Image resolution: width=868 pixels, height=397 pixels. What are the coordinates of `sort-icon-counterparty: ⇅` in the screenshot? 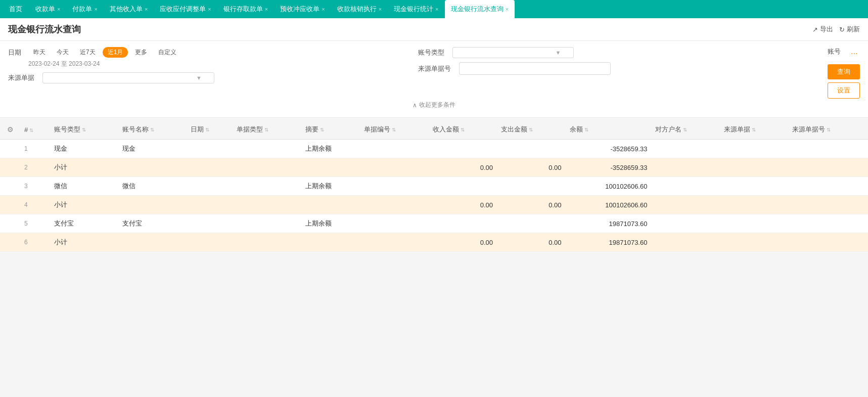 It's located at (685, 129).